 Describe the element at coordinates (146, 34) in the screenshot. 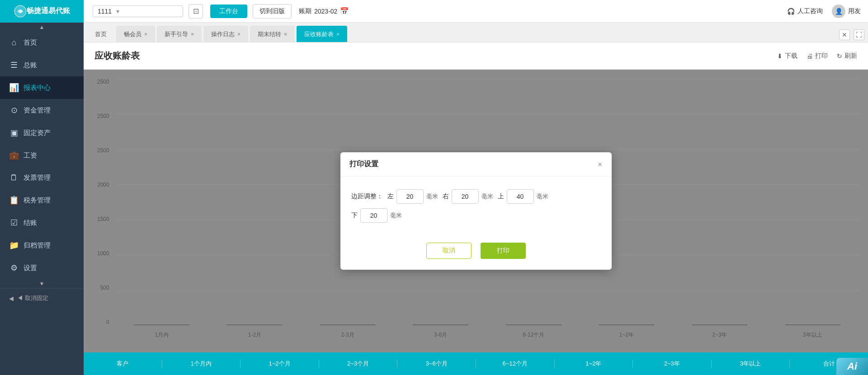

I see `tab-member-close: ×` at that location.